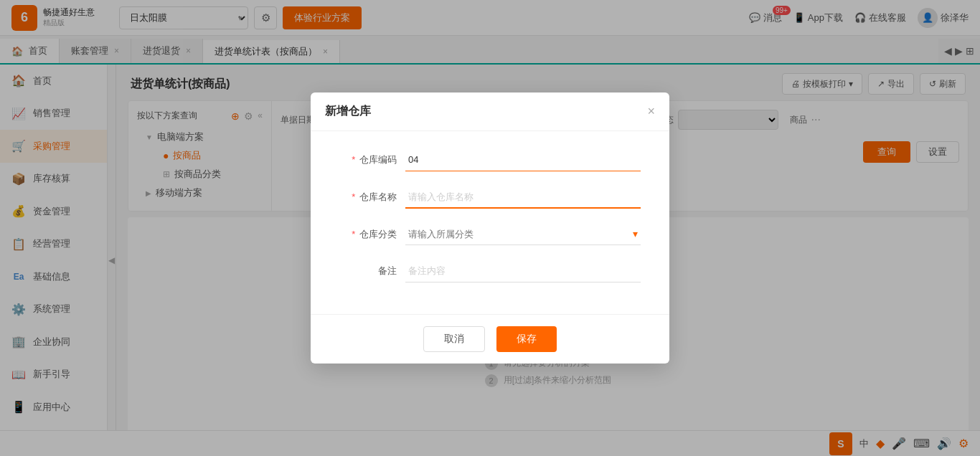 Image resolution: width=980 pixels, height=456 pixels. I want to click on modal-close-button: ×, so click(651, 112).